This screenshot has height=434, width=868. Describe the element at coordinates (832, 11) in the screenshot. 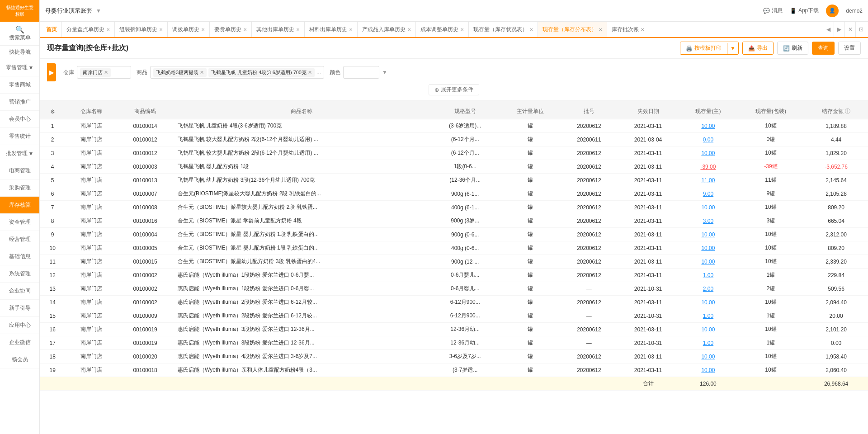

I see `user-avatar: 👤` at that location.